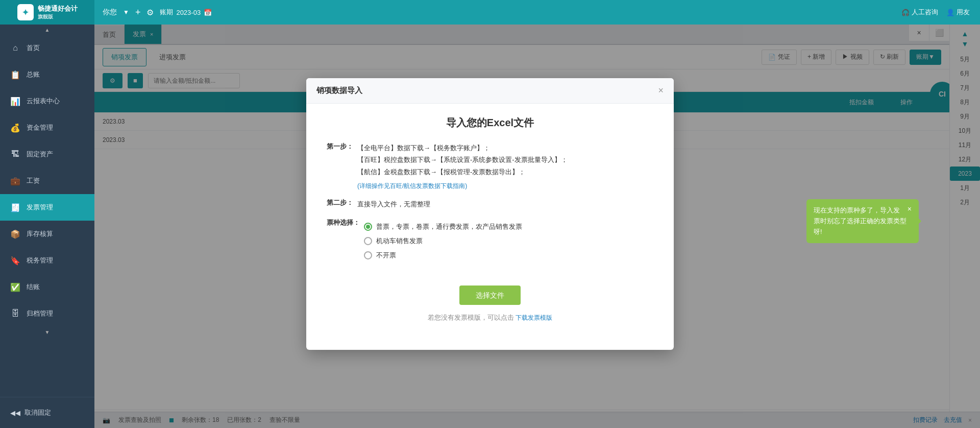  I want to click on app-logo: ✦ 畅捷通好会计 旗舰版, so click(47, 12).